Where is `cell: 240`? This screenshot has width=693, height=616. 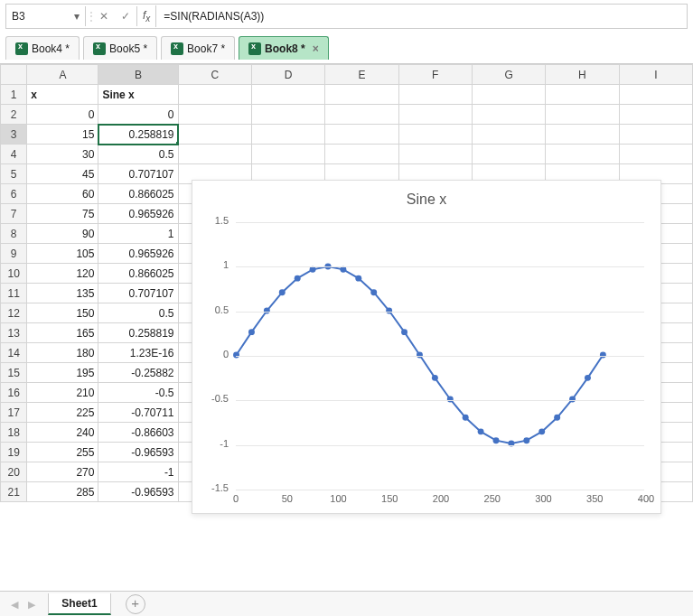 cell: 240 is located at coordinates (63, 433).